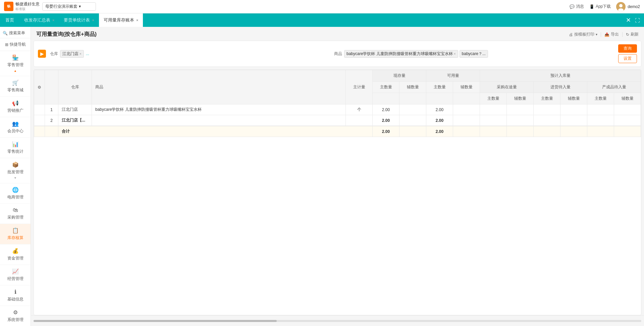 The image size is (644, 326). I want to click on sidebar-item-retail-mgmt: 🏪 零售管理 ▲, so click(15, 64).